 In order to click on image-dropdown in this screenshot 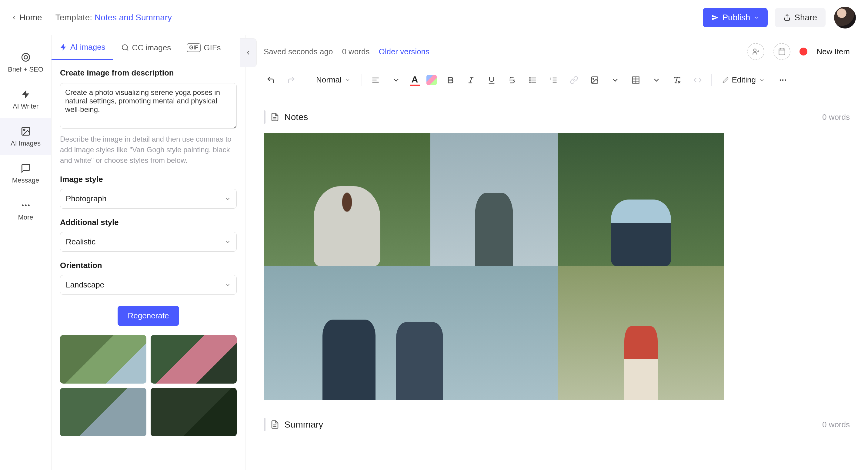, I will do `click(615, 80)`.